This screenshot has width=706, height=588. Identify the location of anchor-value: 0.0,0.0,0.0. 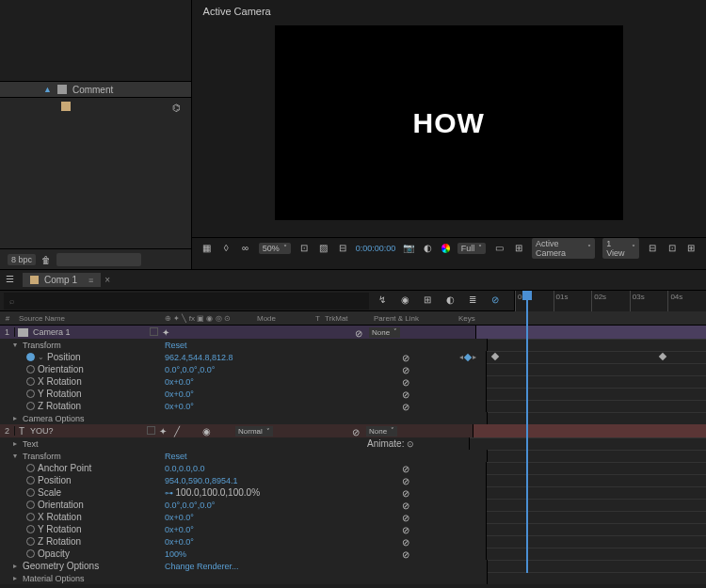
(226, 469).